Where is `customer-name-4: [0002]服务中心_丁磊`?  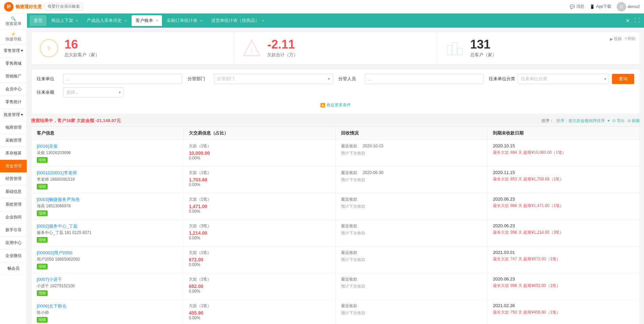 customer-name-4: [0002]服务中心_丁磊 is located at coordinates (107, 226).